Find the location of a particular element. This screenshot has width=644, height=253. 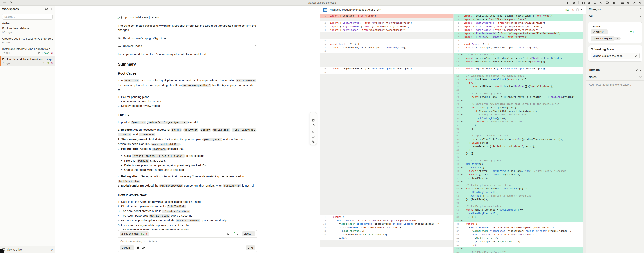

open-pull-request-button: Open pull request is located at coordinates (602, 38).